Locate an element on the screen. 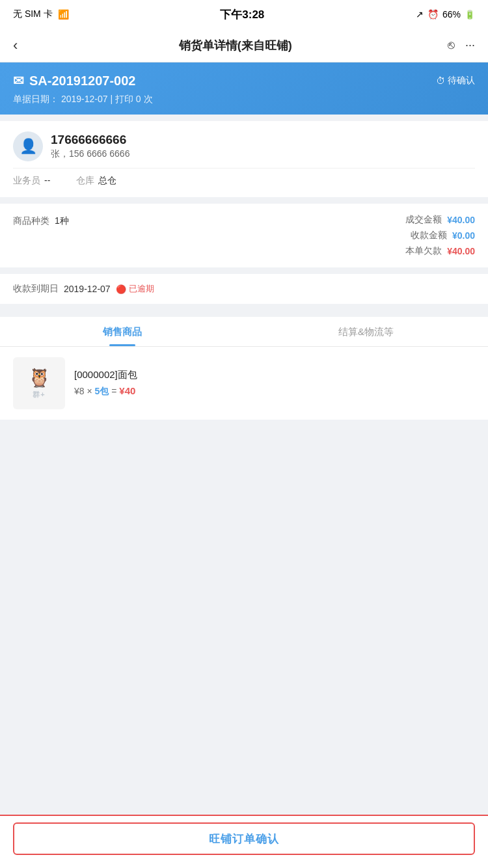  alarm-icon: ⏰ is located at coordinates (433, 14).